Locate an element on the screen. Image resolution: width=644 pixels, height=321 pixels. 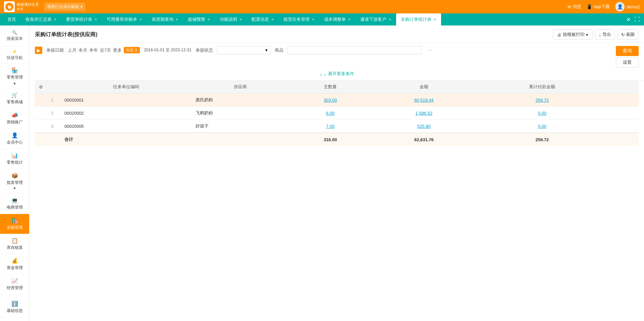
page-header-actions: 🖨 按模板打印 ▾ ↓ 导出 ↻ 刷新 is located at coordinates (596, 35).